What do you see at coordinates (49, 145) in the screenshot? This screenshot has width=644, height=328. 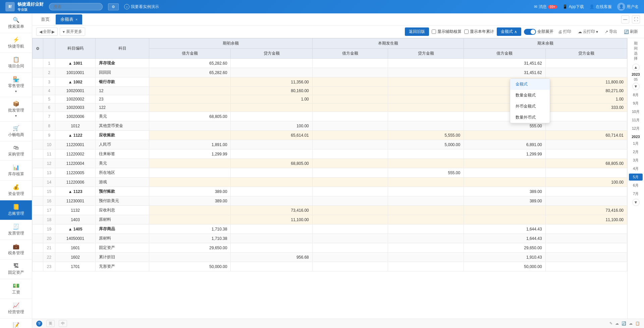 I see `row-number: 10` at bounding box center [49, 145].